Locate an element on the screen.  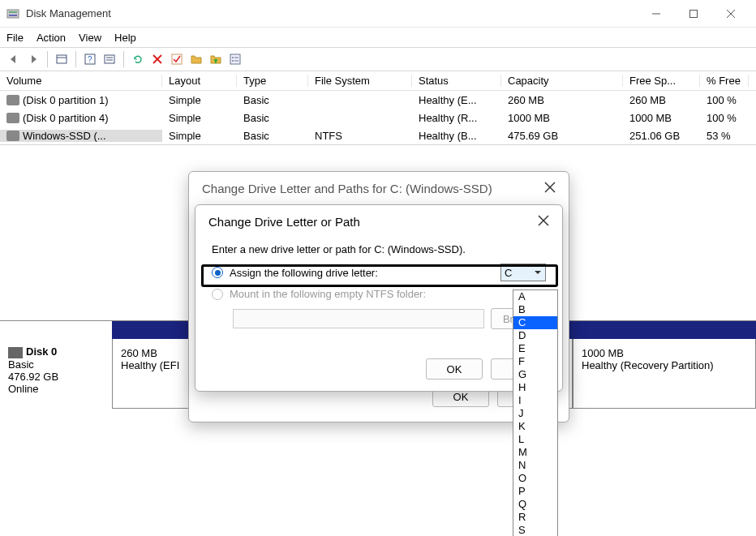
cell-capacity: 260 MB is located at coordinates (562, 101).